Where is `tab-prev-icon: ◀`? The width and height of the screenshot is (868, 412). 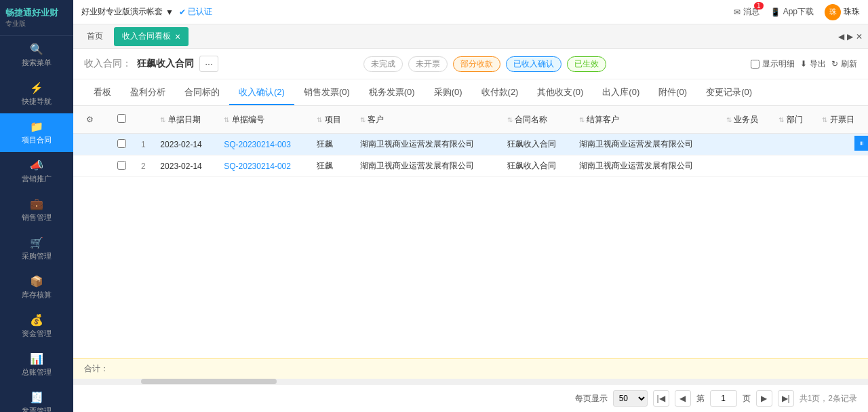
tab-prev-icon: ◀ is located at coordinates (841, 37).